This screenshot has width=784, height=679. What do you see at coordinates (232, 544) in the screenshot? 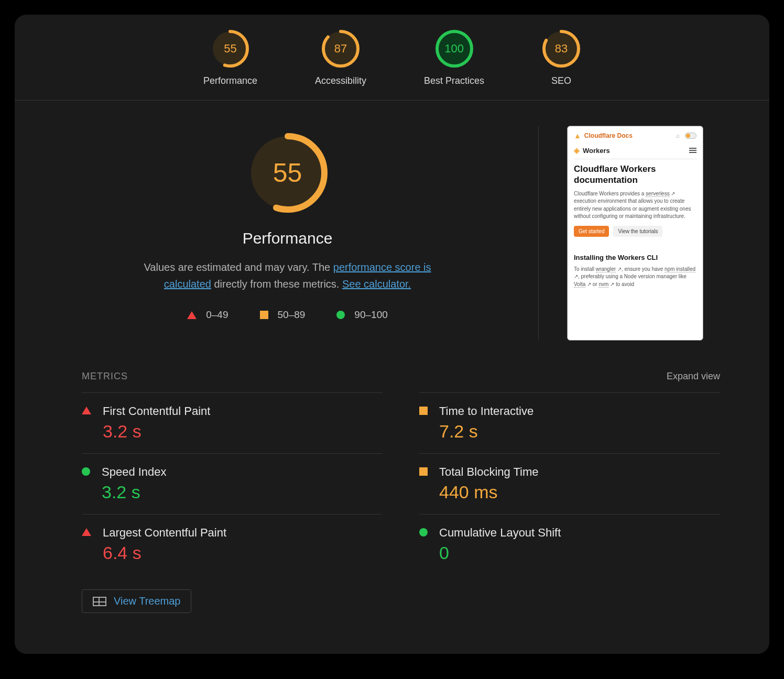
I see `metric-lcp: Largest Contentful Paint6.4 s` at bounding box center [232, 544].